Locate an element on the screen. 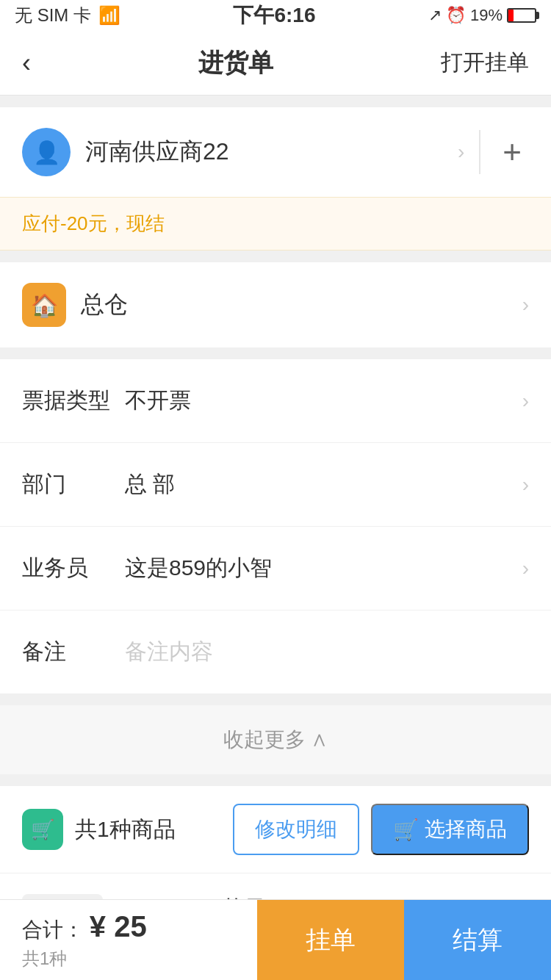  divider is located at coordinates (276, 101).